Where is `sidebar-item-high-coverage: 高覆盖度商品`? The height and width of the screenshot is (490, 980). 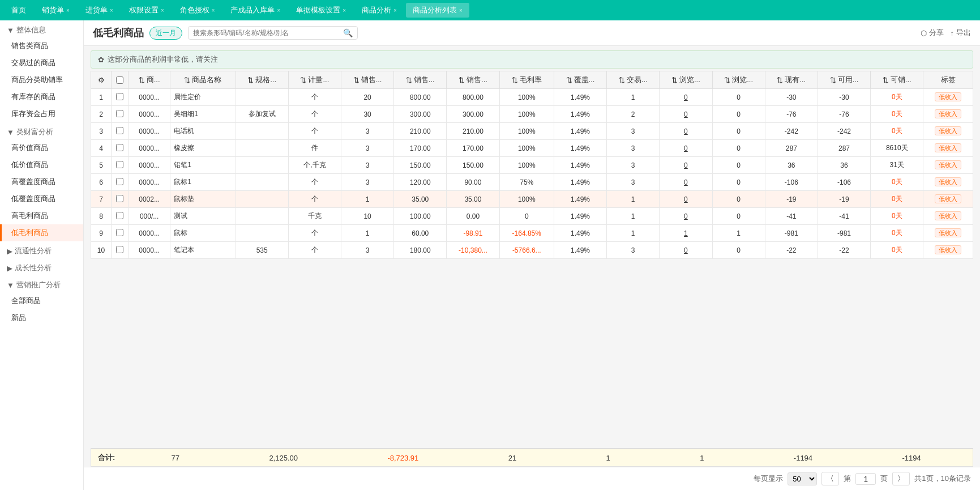 sidebar-item-high-coverage: 高覆盖度商品 is located at coordinates (42, 182).